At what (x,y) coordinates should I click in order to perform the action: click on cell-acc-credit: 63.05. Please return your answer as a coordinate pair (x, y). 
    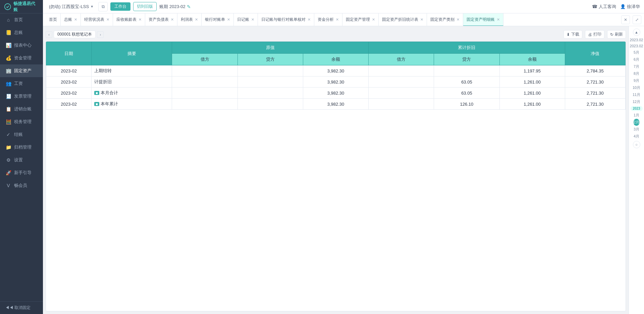
    Looking at the image, I should click on (467, 93).